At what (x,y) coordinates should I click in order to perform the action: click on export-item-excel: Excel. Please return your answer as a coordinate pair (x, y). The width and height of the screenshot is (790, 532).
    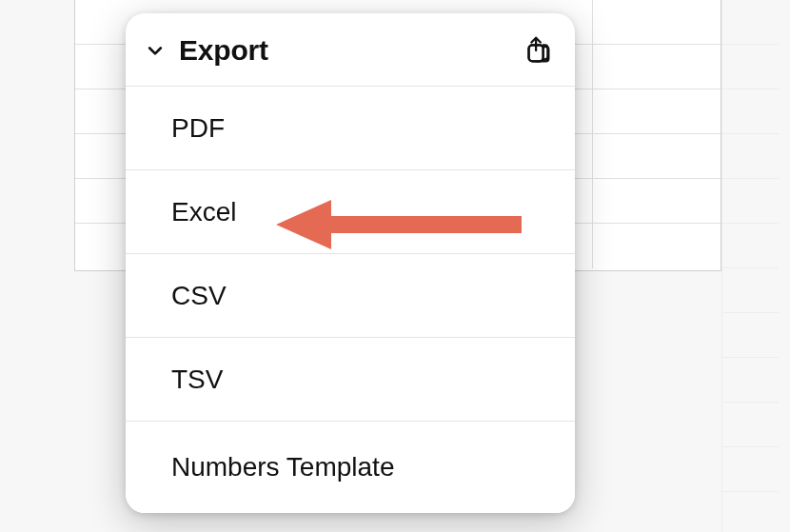
    Looking at the image, I should click on (350, 212).